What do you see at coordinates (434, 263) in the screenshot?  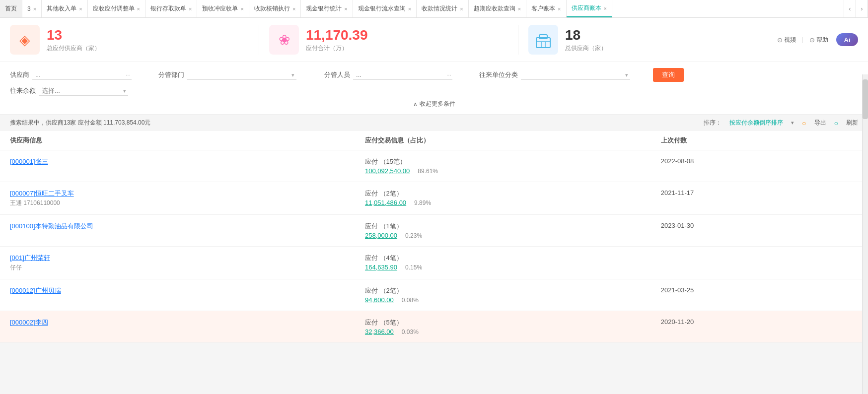 I see `table-row: [001]广州荣轩 仔仔 应付 （4笔） 164,635.90 0.15%` at bounding box center [434, 263].